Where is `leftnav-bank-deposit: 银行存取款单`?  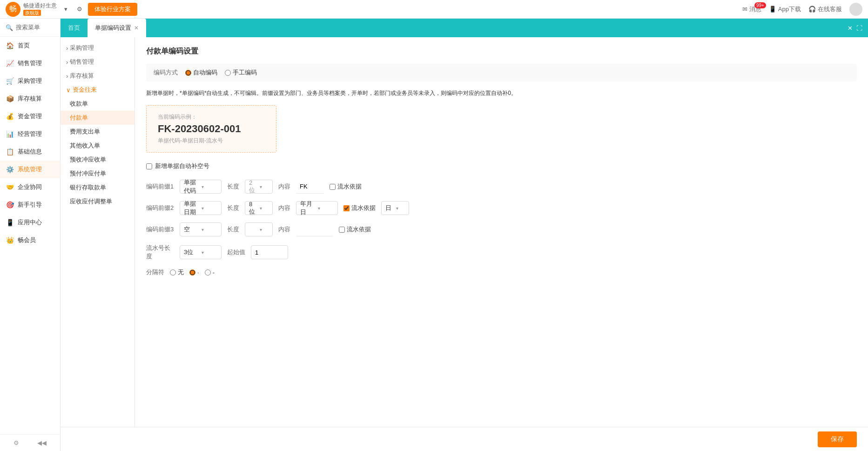
leftnav-bank-deposit: 银行存取款单 is located at coordinates (98, 188).